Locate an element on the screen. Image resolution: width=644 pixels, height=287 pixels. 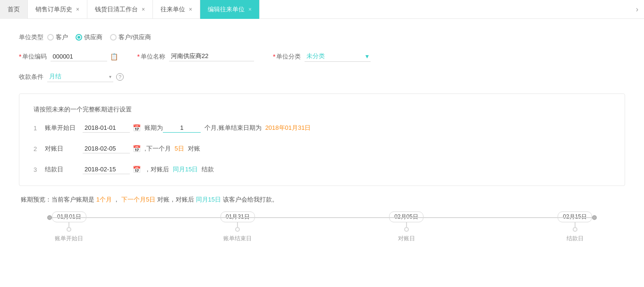
period-row-1: 1 账单开始日 📅 账期为 个月,账单结束日期为 2018年01月31日 is located at coordinates (322, 128).